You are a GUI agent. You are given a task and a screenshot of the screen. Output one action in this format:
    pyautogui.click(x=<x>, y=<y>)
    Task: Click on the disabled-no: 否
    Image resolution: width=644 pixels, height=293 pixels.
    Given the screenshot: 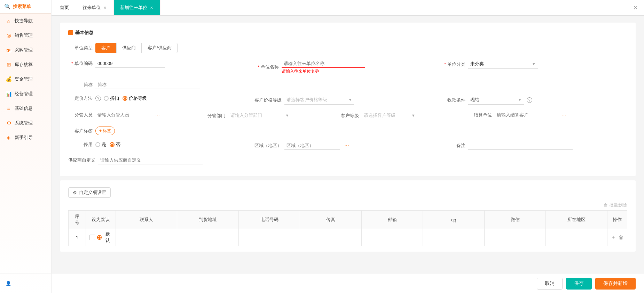 What is the action you would take?
    pyautogui.click(x=115, y=145)
    